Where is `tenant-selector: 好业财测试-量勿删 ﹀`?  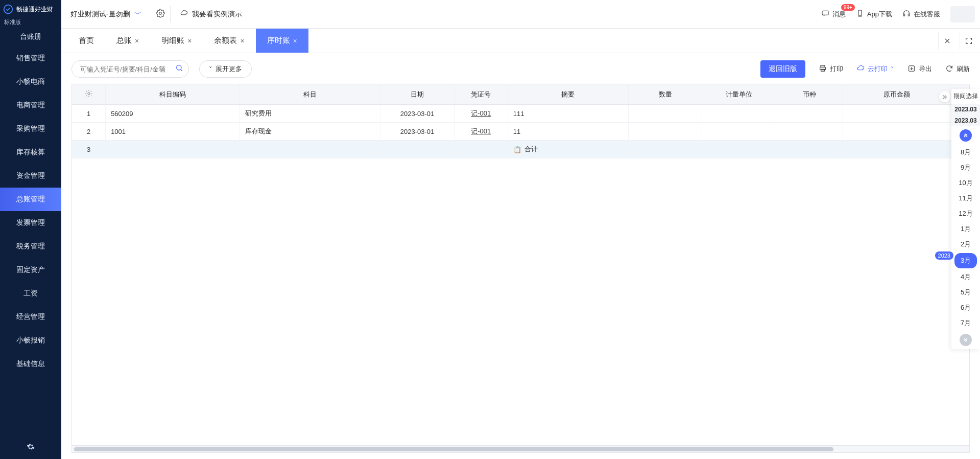 tenant-selector: 好业财测试-量勿删 ﹀ is located at coordinates (110, 14).